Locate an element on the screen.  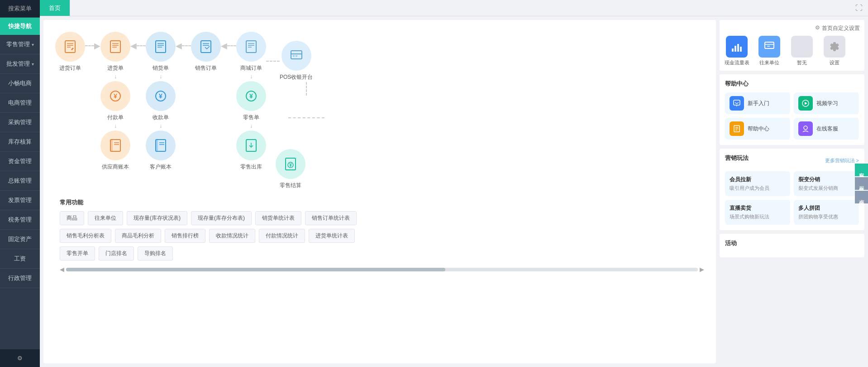
sidebar-item-salary: 工资 is located at coordinates (20, 259).